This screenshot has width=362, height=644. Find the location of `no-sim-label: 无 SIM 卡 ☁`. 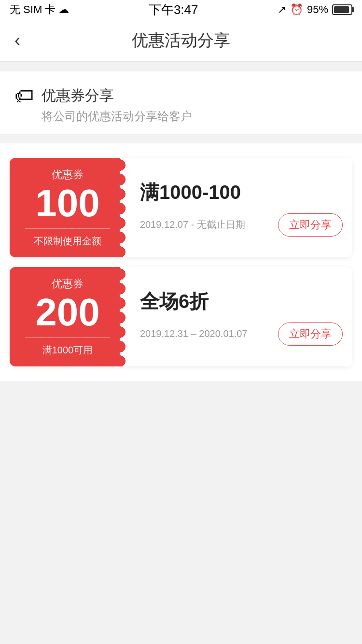

no-sim-label: 无 SIM 卡 ☁ is located at coordinates (40, 10).